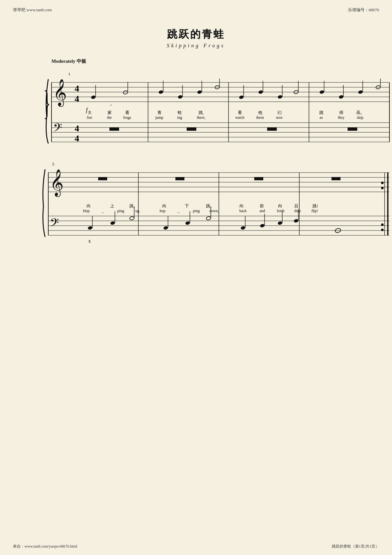  What do you see at coordinates (262, 206) in the screenshot?
I see `svg-text: 前` at bounding box center [262, 206].